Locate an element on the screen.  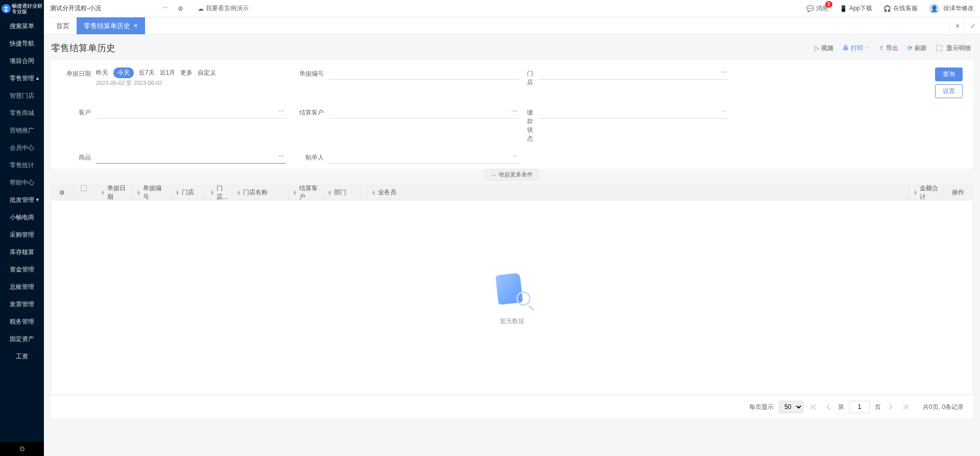
prev-page-icon is located at coordinates (828, 407).